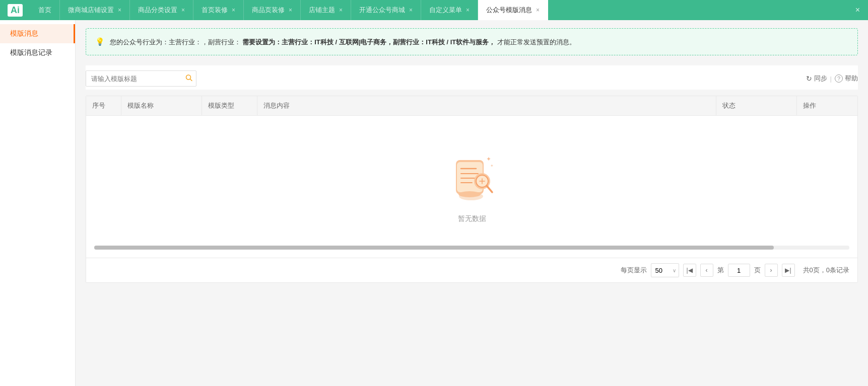 This screenshot has width=868, height=386. What do you see at coordinates (788, 270) in the screenshot?
I see `page-last-button: ▶|` at bounding box center [788, 270].